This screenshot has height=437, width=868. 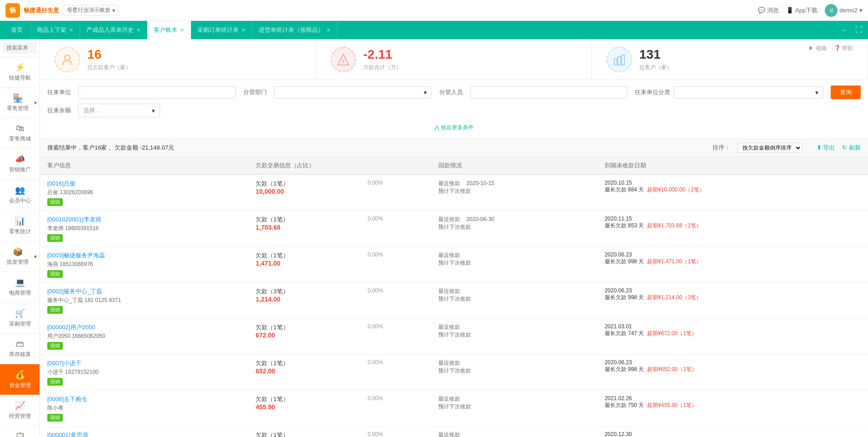 I want to click on tab-purchase-summary: 采购订单统计表 ✕, so click(x=222, y=30).